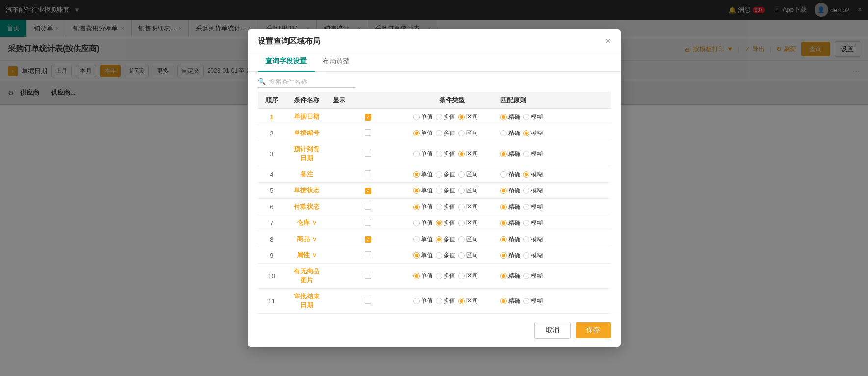 This screenshot has width=868, height=376. I want to click on col-order: 顺序, so click(272, 98).